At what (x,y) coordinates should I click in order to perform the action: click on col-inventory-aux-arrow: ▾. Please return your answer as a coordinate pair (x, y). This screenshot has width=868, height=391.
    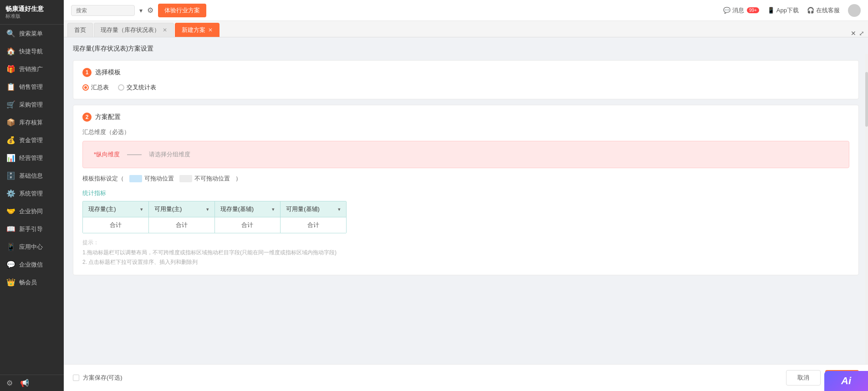
    Looking at the image, I should click on (273, 210).